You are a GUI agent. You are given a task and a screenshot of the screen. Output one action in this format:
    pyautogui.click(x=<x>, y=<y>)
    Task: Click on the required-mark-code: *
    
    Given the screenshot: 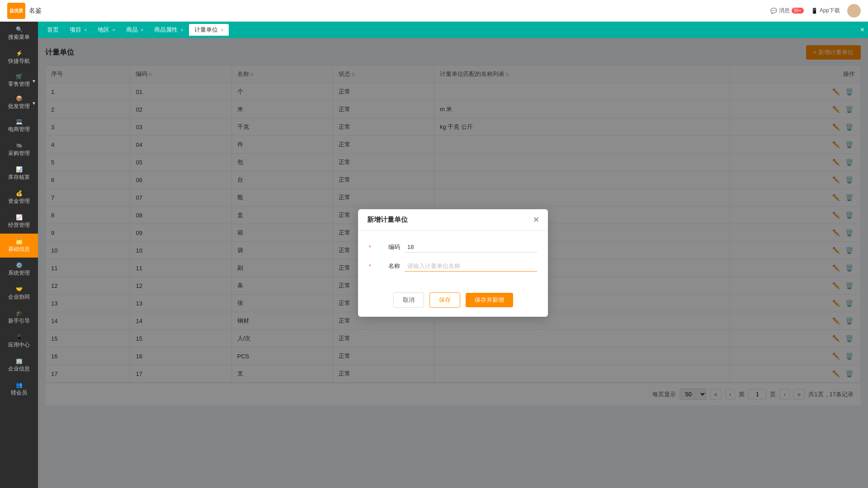 What is the action you would take?
    pyautogui.click(x=370, y=248)
    